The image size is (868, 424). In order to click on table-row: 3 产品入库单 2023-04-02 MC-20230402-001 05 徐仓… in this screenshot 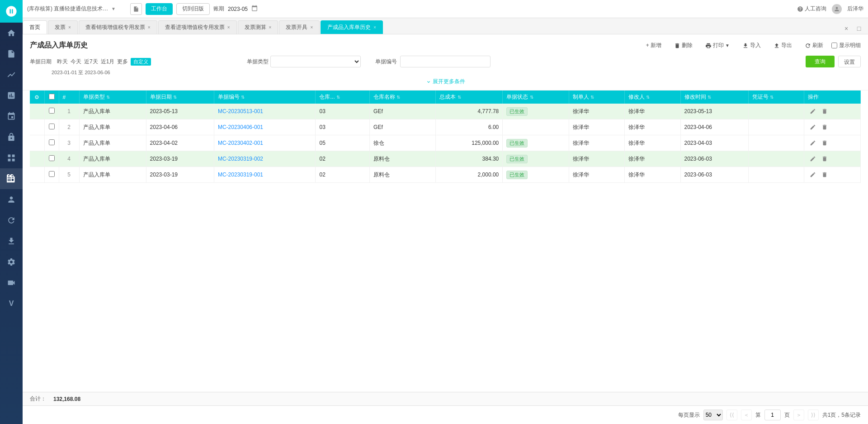, I will do `click(445, 143)`.